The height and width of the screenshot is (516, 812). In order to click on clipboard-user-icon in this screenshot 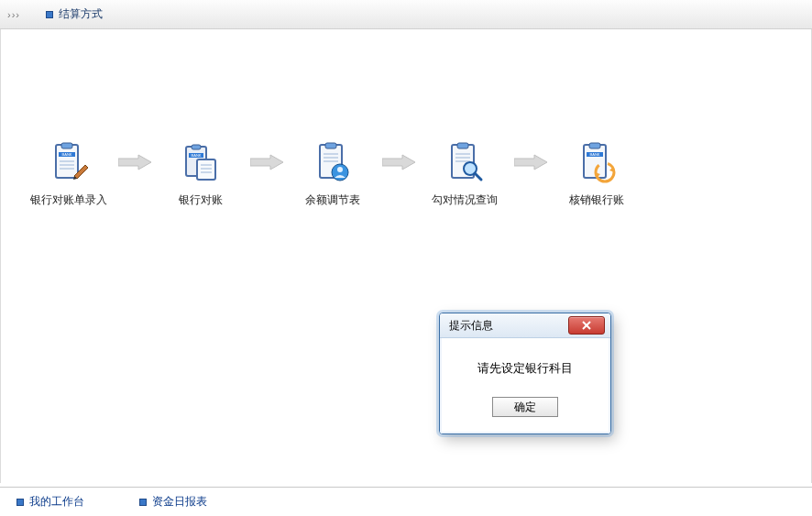, I will do `click(333, 163)`.